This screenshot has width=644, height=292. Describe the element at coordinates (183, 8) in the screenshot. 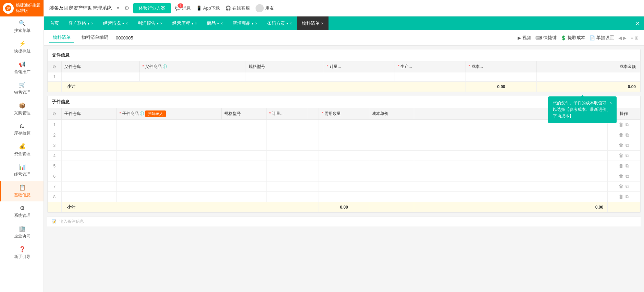

I see `message-action: 💬 6 消息` at that location.